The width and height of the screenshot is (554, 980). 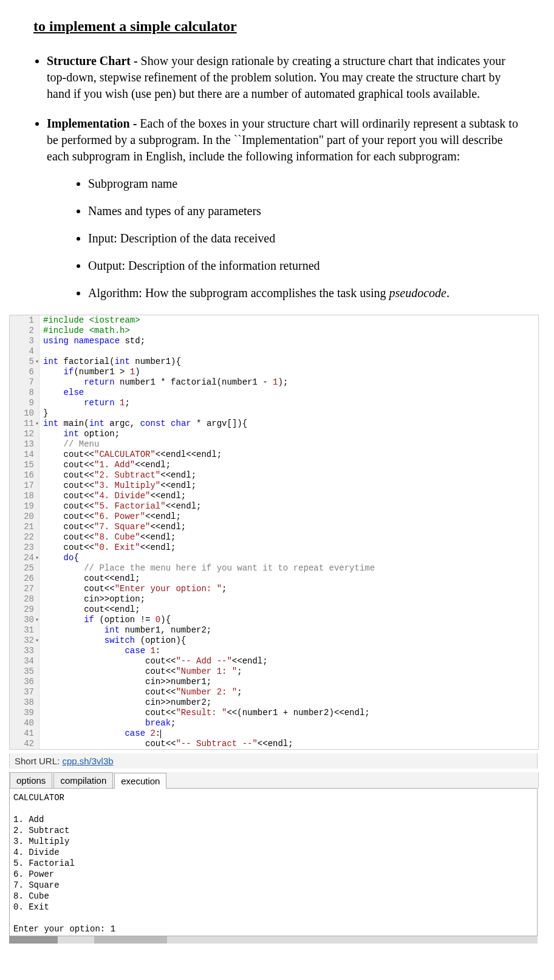 I want to click on code-token: "-- Subtract --", so click(x=216, y=744).